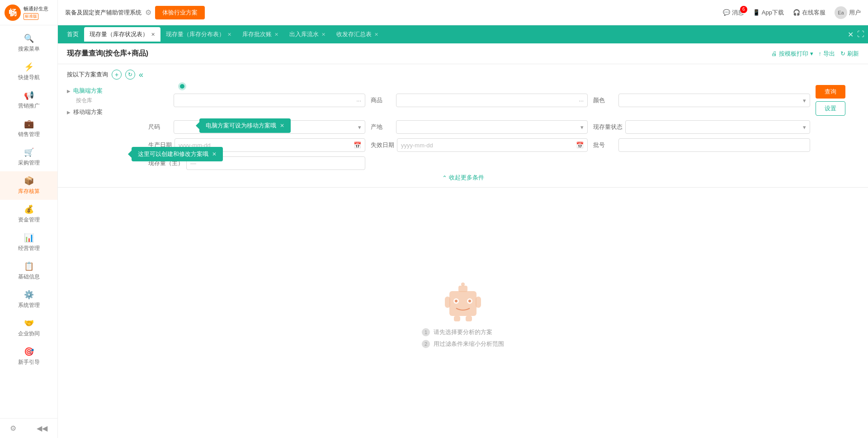 The image size is (868, 438). I want to click on refresh-icon: ↻, so click(843, 53).